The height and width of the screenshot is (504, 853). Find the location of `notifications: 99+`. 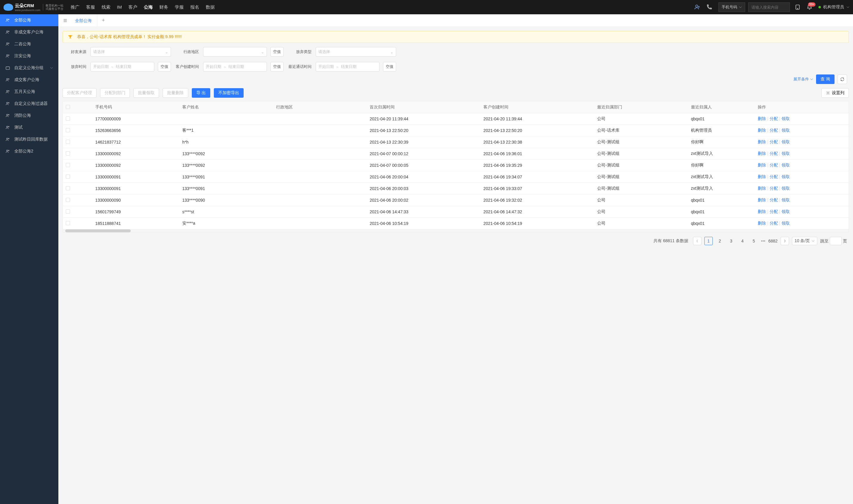

notifications: 99+ is located at coordinates (810, 7).